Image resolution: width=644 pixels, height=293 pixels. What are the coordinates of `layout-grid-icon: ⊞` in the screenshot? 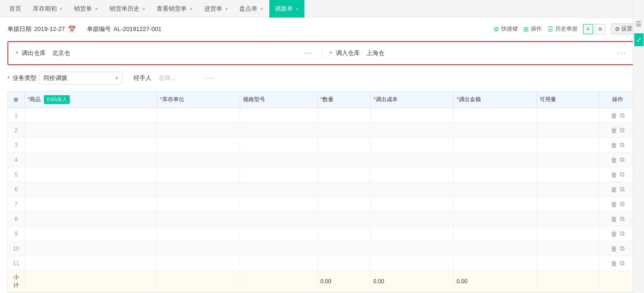 It's located at (600, 29).